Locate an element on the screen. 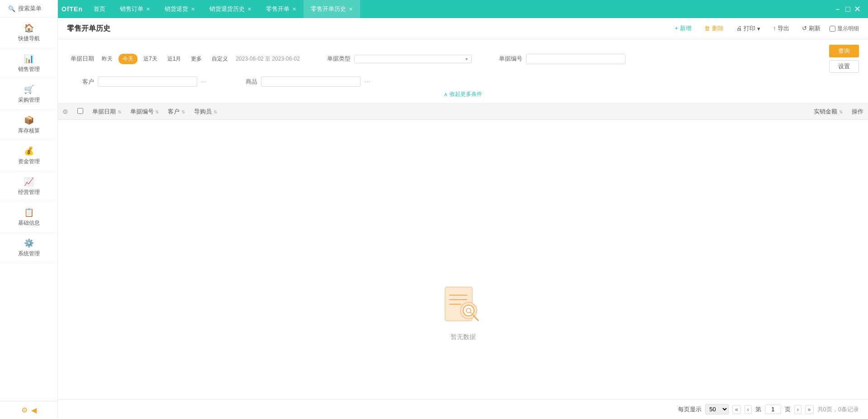  sidebar-item-quick-nav: 🏠 快捷导航 is located at coordinates (29, 33).